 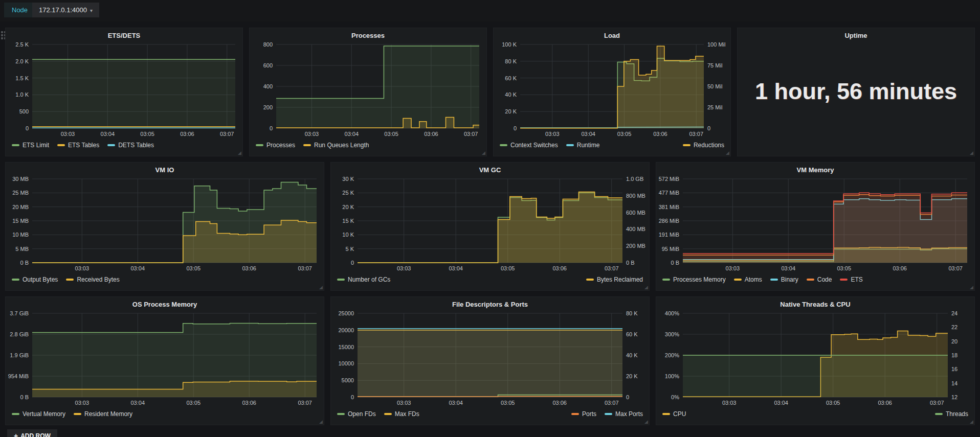 What do you see at coordinates (819, 280) in the screenshot?
I see `legend-item-code: Code` at bounding box center [819, 280].